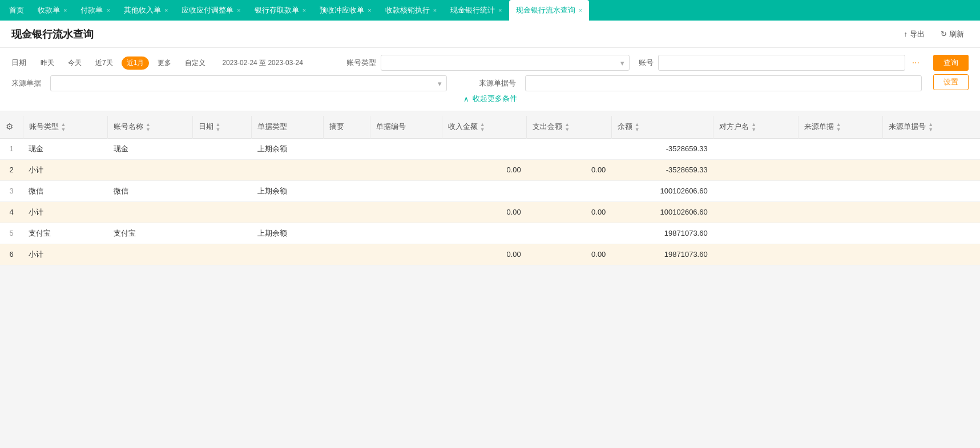 Image resolution: width=980 pixels, height=448 pixels. What do you see at coordinates (11, 191) in the screenshot?
I see `row-number: 3` at bounding box center [11, 191].